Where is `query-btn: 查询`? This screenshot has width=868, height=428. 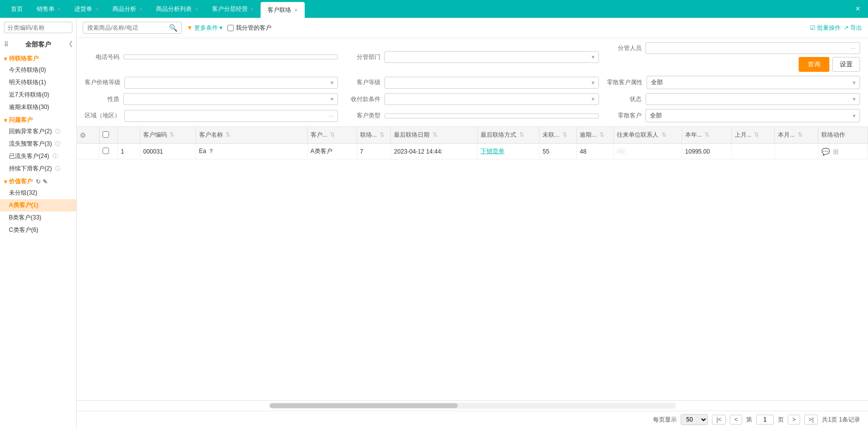
query-btn: 查询 is located at coordinates (814, 64).